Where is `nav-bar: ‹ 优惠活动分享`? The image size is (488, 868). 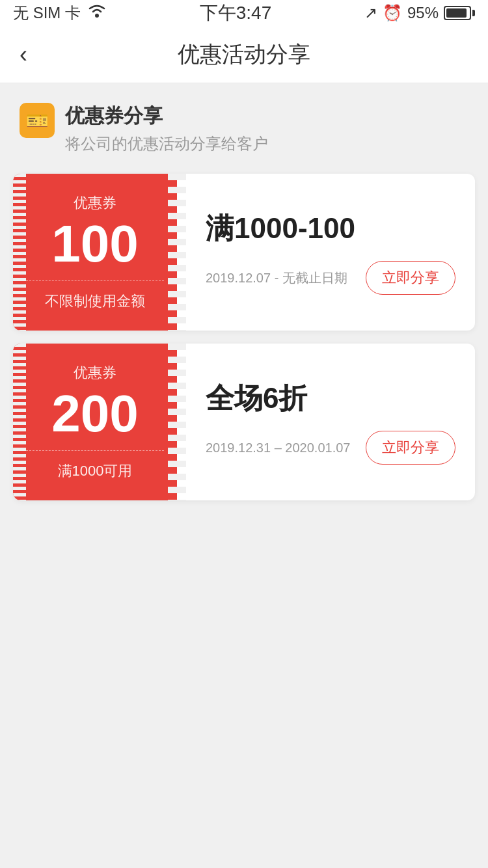
nav-bar: ‹ 优惠活动分享 is located at coordinates (244, 55).